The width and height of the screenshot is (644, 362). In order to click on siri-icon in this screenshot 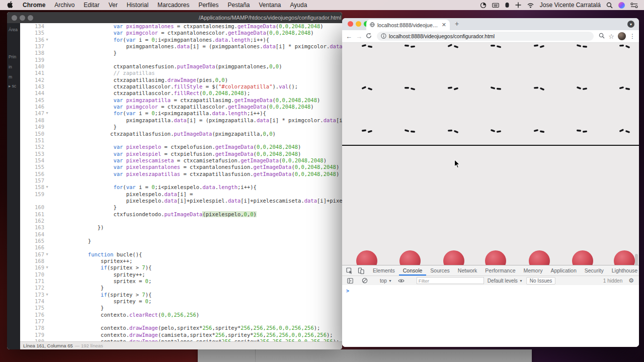, I will do `click(622, 5)`.